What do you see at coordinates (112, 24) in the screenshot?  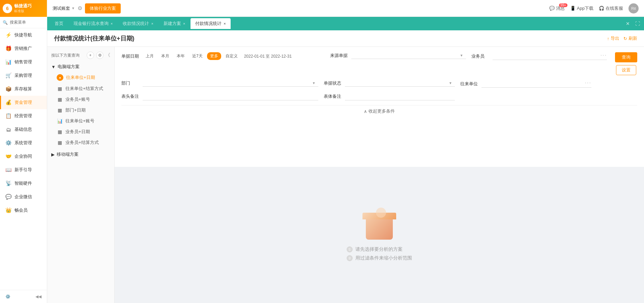 I see `tab-bank-flow-close: ×` at bounding box center [112, 24].